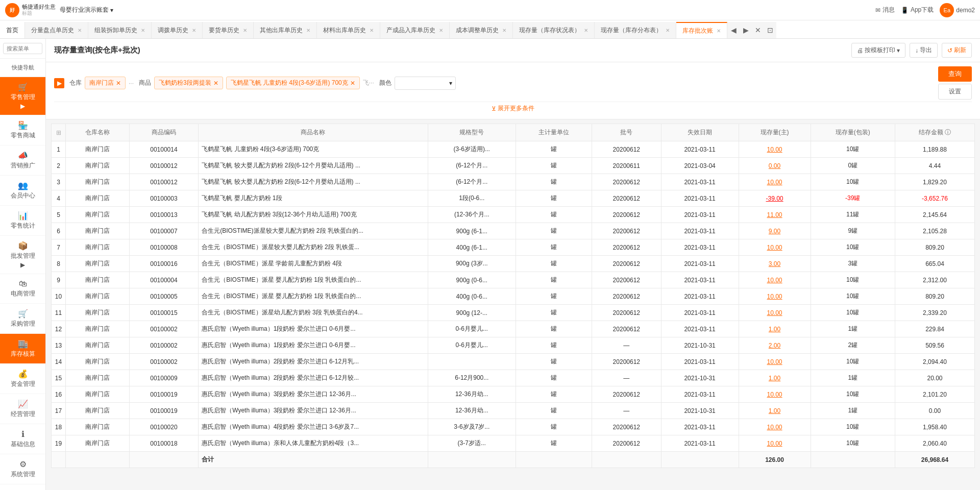  What do you see at coordinates (878, 50) in the screenshot?
I see `print-button: 🖨 按模板打印 ▾` at bounding box center [878, 50].